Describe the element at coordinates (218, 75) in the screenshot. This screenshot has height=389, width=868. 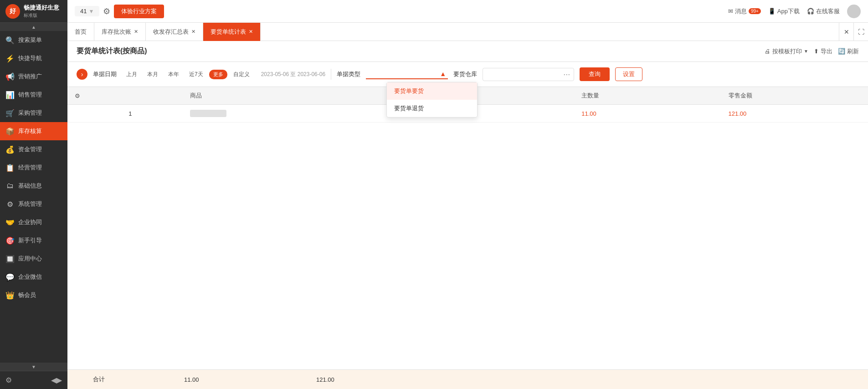
I see `date-btn-more: 更多` at that location.